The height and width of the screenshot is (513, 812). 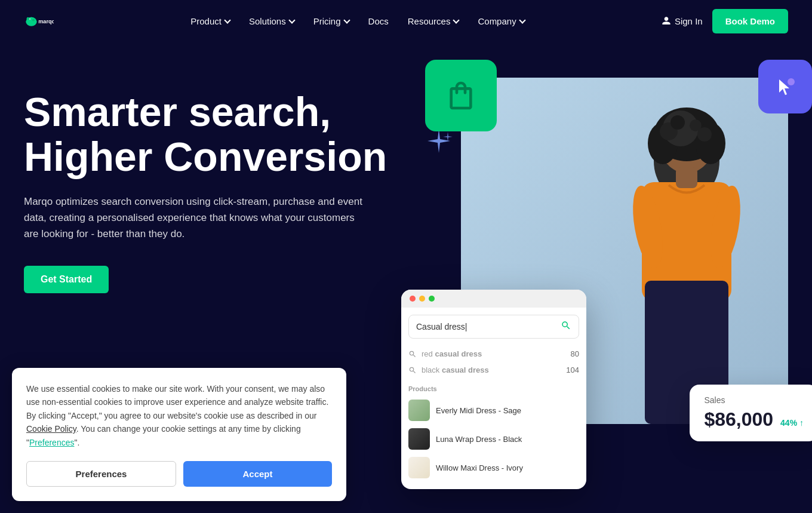 I want to click on svg-text: marqo, so click(x=46, y=21).